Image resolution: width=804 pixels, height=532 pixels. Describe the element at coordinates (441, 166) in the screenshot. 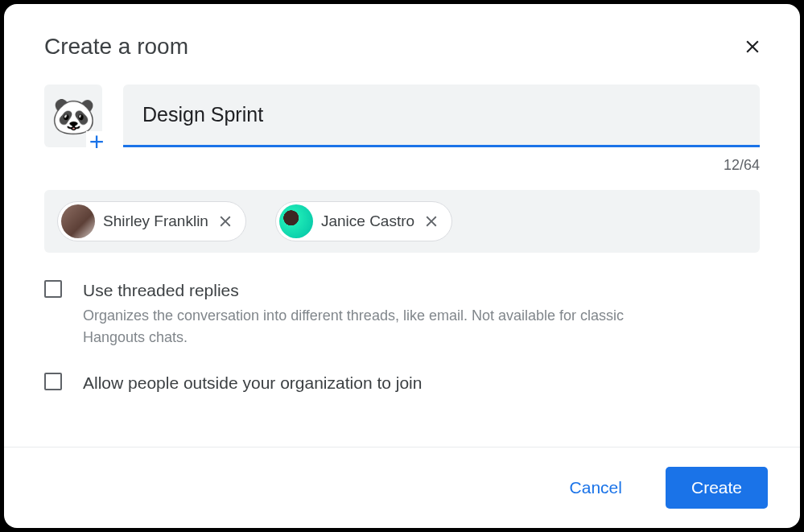

I see `char-count: 12/64` at that location.